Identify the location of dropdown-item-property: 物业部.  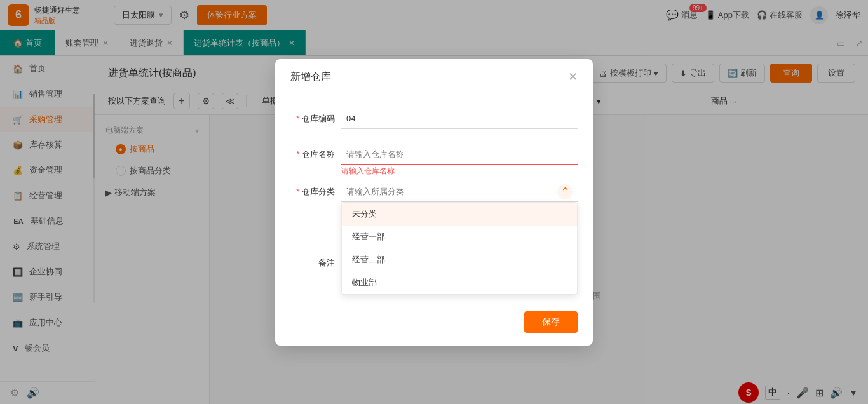
(459, 283).